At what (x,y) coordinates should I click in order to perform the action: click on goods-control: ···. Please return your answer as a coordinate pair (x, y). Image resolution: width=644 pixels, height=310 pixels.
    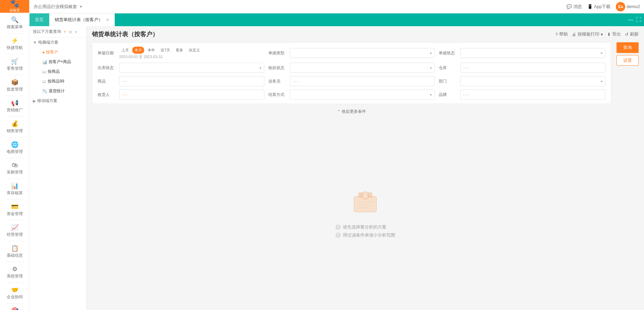
    Looking at the image, I should click on (192, 81).